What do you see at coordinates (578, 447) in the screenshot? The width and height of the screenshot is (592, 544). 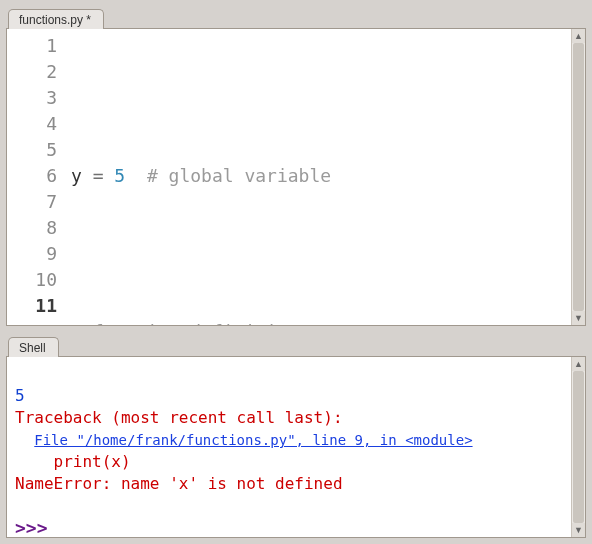 I see `shell-scrollbar: ▲ ▼` at bounding box center [578, 447].